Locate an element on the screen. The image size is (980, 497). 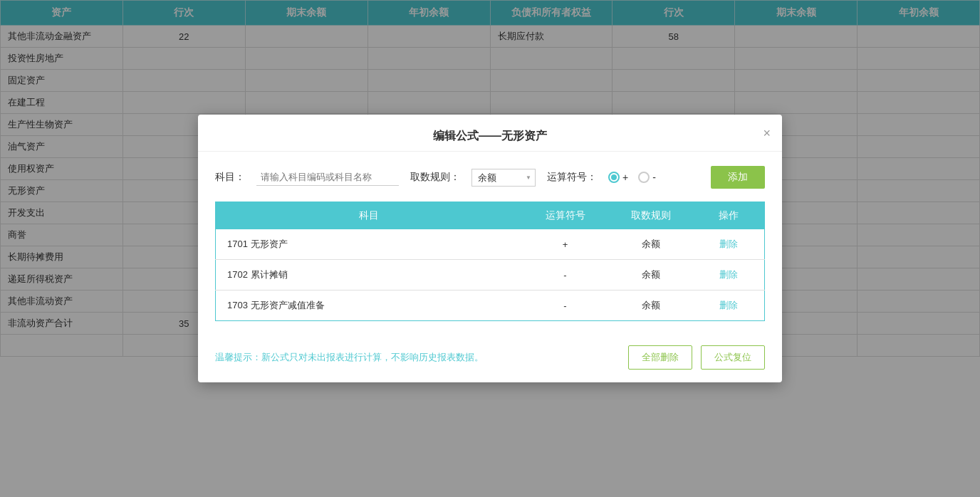
operator-radio-group: + - is located at coordinates (632, 177).